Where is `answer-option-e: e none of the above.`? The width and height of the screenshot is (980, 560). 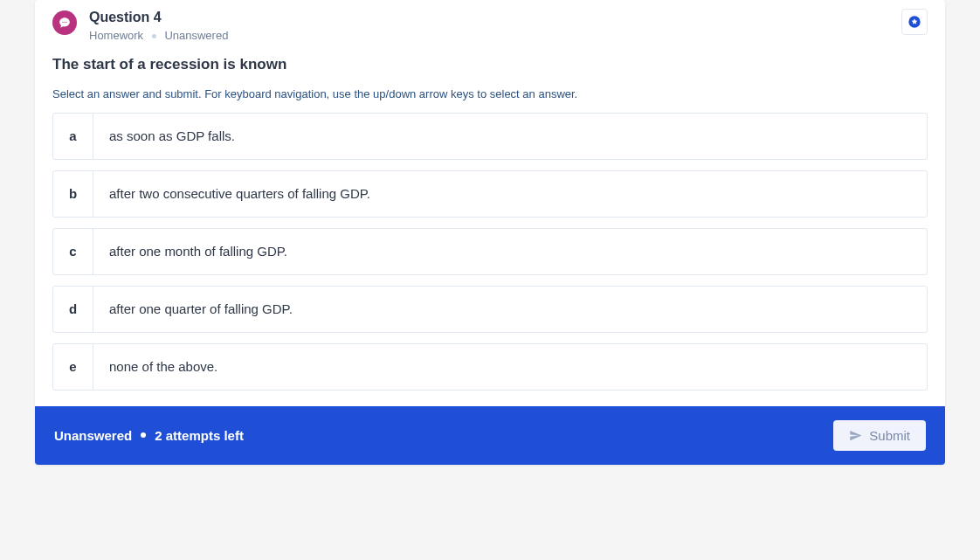
answer-option-e: e none of the above. is located at coordinates (490, 367).